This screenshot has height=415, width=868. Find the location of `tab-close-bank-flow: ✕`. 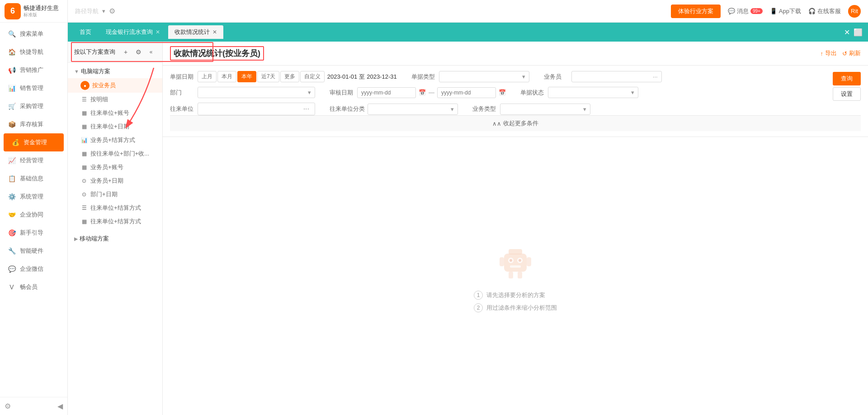

tab-close-bank-flow: ✕ is located at coordinates (158, 32).